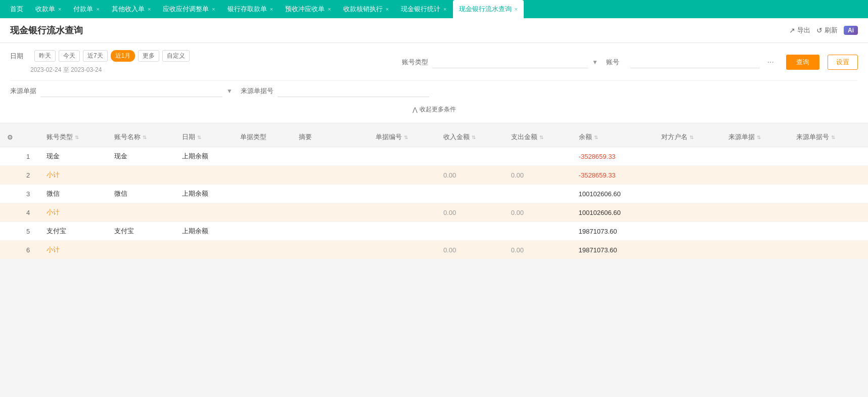 The image size is (868, 397). Describe the element at coordinates (516, 9) in the screenshot. I see `close-cash-flow-tab: ×` at that location.